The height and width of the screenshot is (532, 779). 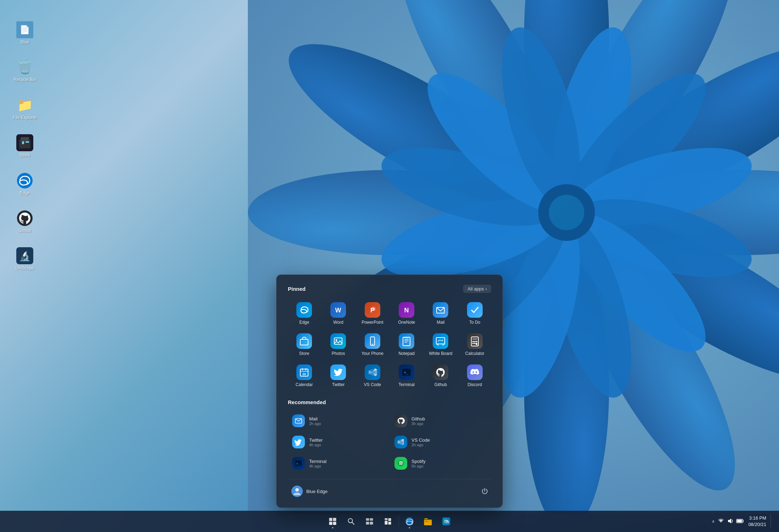 I want to click on rec-terminal-info: Terminal 4h ago, so click(x=318, y=463).